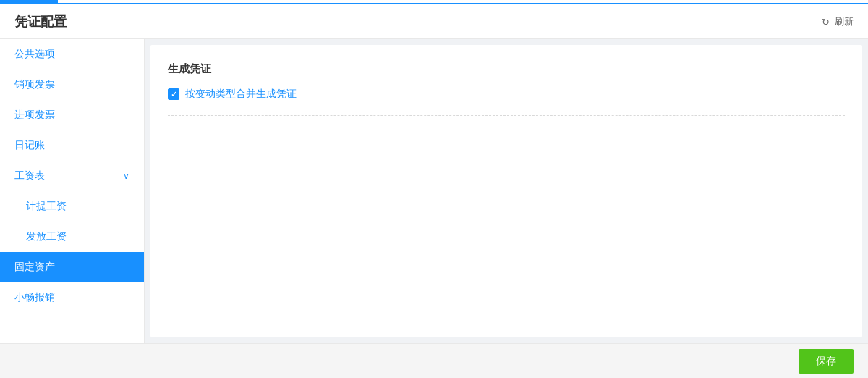  I want to click on sidebar-item-payroll-table: 工资表∨, so click(72, 176).